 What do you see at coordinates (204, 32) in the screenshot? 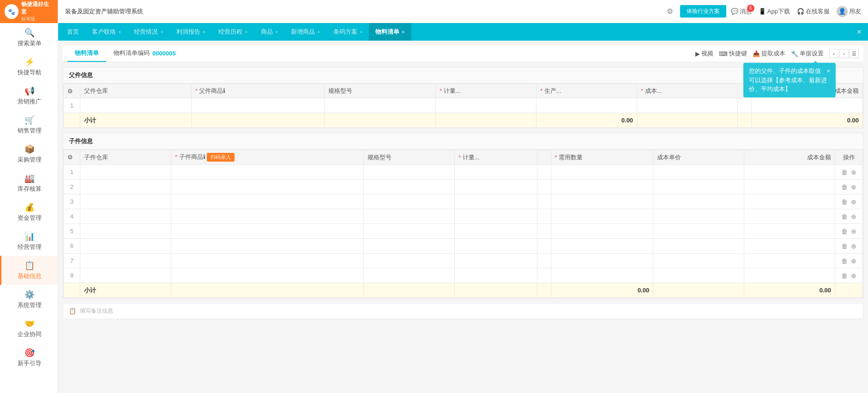
I see `nav-tab-close-profit: ×` at bounding box center [204, 32].